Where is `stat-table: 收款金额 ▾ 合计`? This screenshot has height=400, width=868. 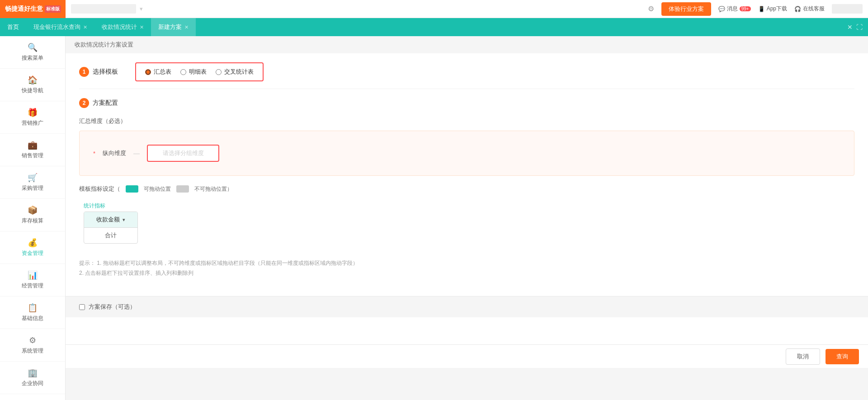
stat-table: 收款金额 ▾ 合计 is located at coordinates (111, 228).